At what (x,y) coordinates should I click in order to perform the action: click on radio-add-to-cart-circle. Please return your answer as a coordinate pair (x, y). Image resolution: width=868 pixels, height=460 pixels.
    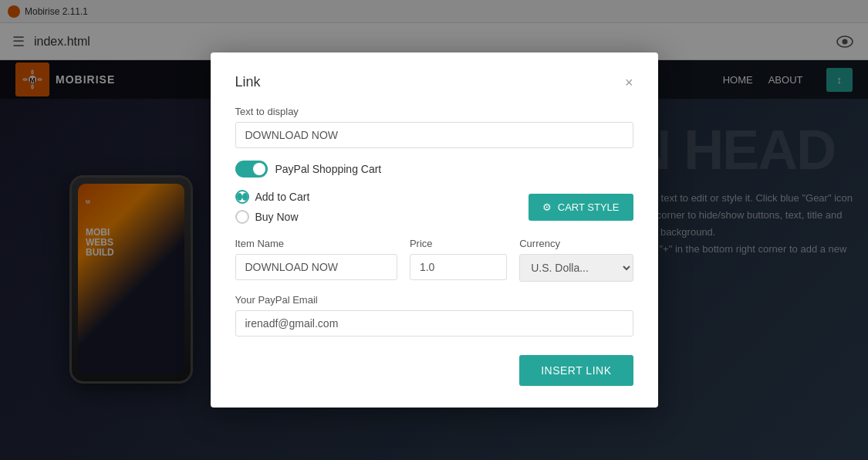
    Looking at the image, I should click on (242, 197).